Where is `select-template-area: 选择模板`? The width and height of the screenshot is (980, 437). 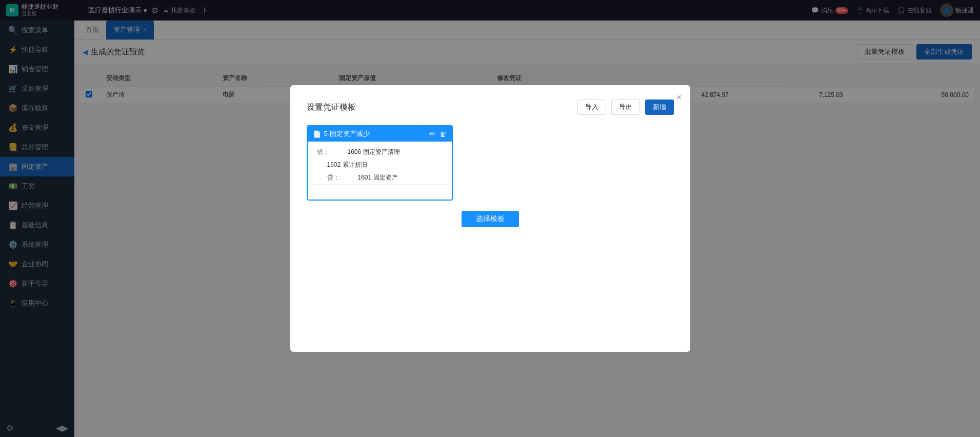
select-template-area: 选择模板 is located at coordinates (490, 219).